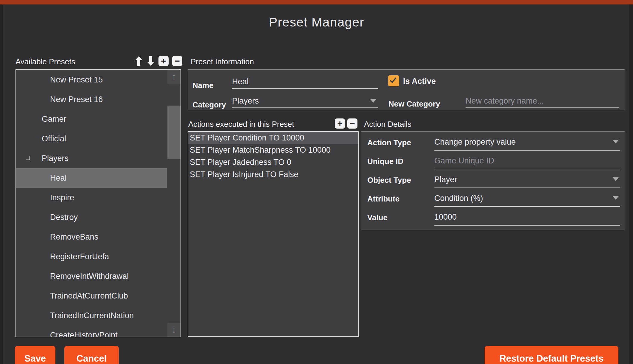 Image resolution: width=633 pixels, height=364 pixels. I want to click on expander-icon, so click(28, 158).